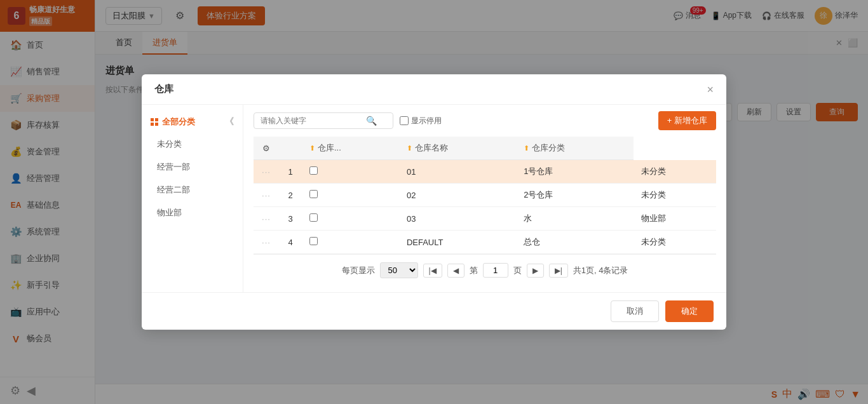 The height and width of the screenshot is (404, 868). Describe the element at coordinates (635, 311) in the screenshot. I see `cancel-button: 取消` at that location.